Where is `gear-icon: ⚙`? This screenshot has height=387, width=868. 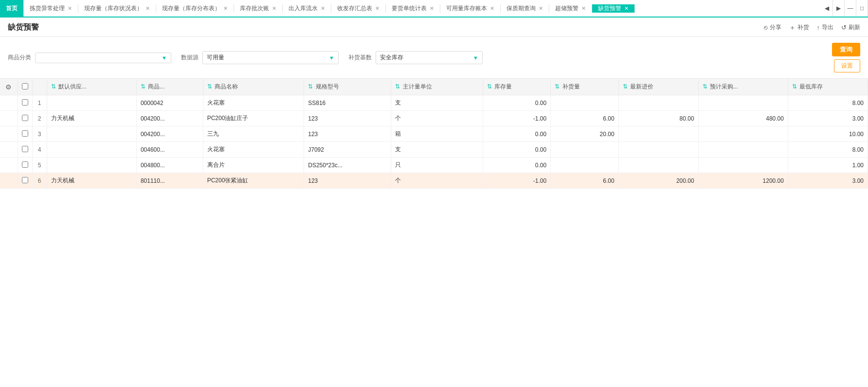
gear-icon: ⚙ is located at coordinates (9, 87).